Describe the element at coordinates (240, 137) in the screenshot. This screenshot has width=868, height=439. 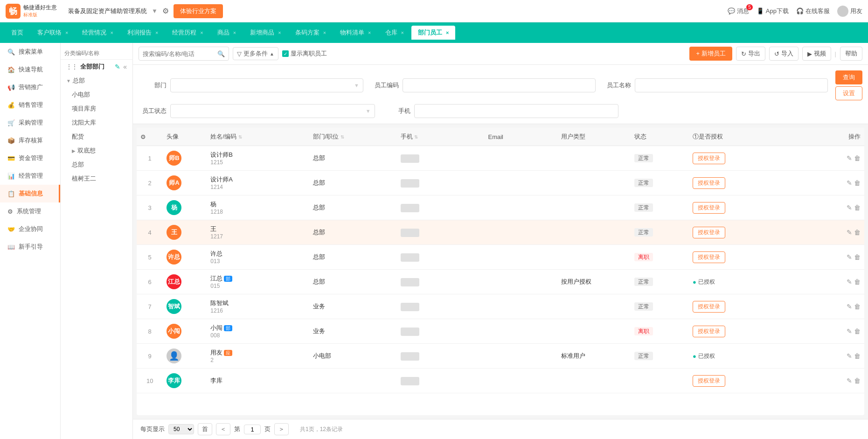
I see `sort-name-icon: ⇅` at that location.